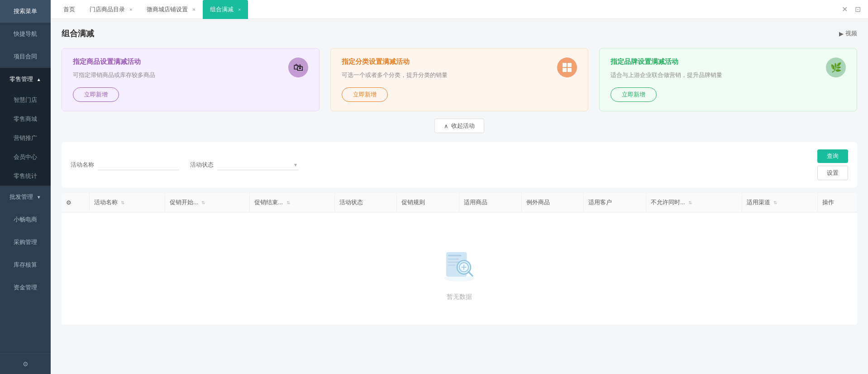 The height and width of the screenshot is (374, 868). I want to click on tab-combo-discount: 组合满减 ×, so click(225, 10).